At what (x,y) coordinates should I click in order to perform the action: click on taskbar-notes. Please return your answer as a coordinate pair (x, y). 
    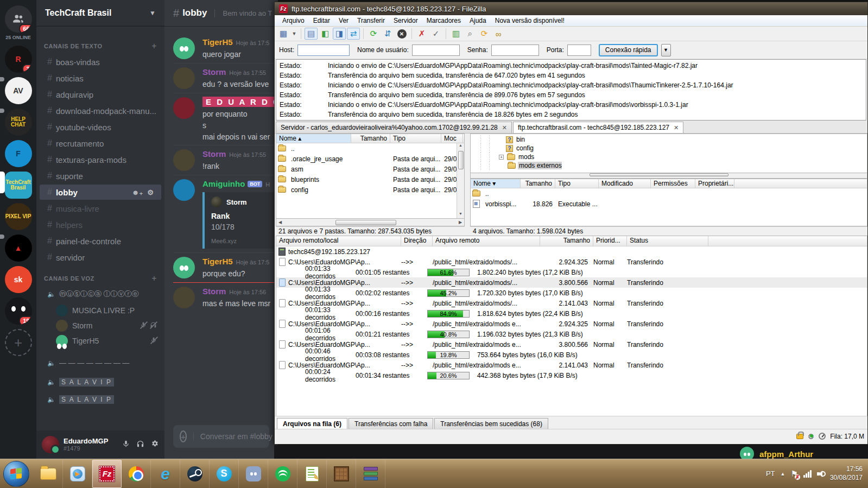
    Looking at the image, I should click on (312, 474).